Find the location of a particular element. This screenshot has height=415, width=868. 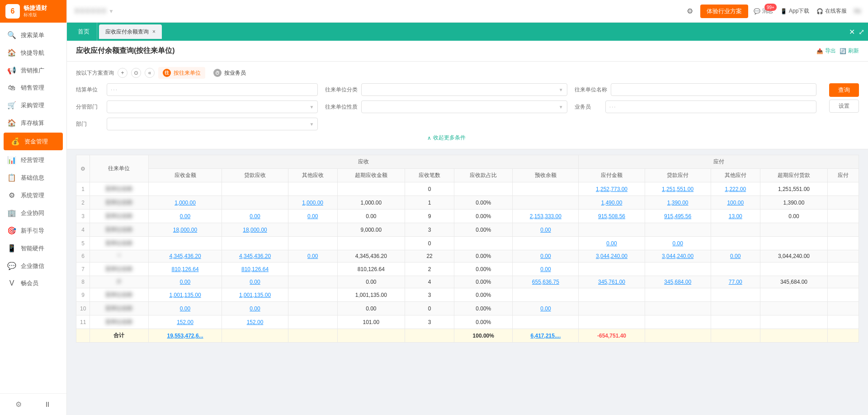

tab-label: 应收应付余额查询 is located at coordinates (127, 32).